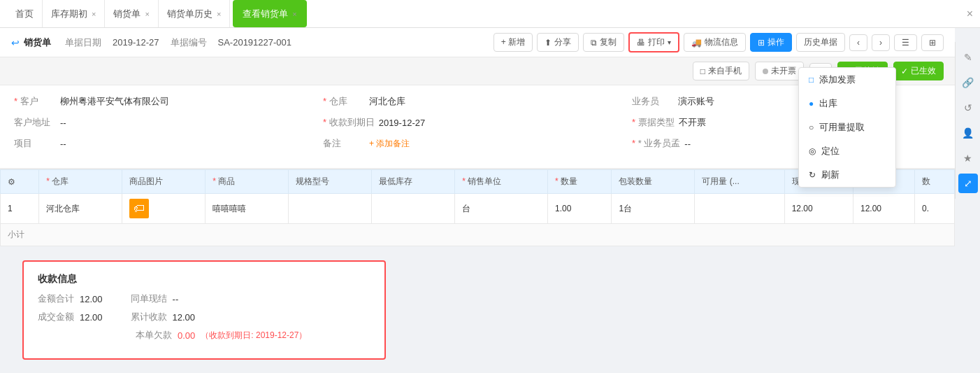 Image resolution: width=980 pixels, height=373 pixels. What do you see at coordinates (761, 43) in the screenshot?
I see `grid-icon: ⊞` at bounding box center [761, 43].